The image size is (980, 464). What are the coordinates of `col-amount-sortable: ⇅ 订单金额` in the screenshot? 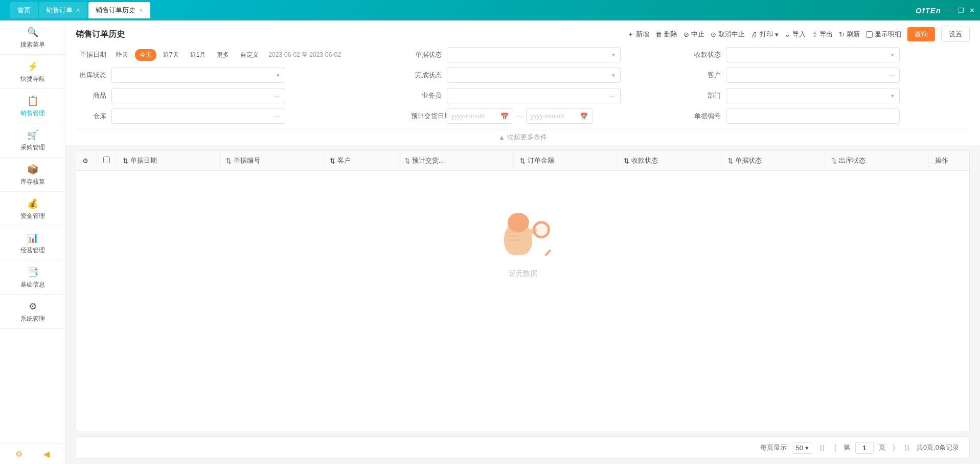 It's located at (565, 161).